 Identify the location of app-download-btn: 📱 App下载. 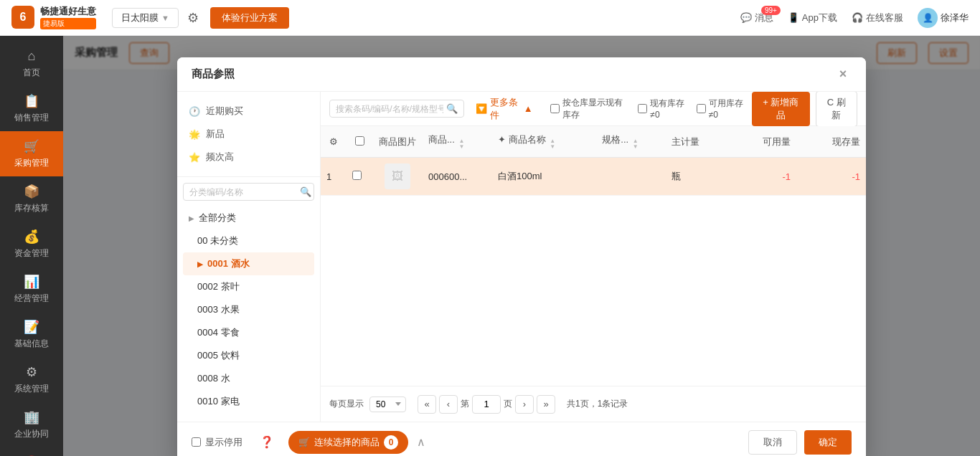
(812, 18).